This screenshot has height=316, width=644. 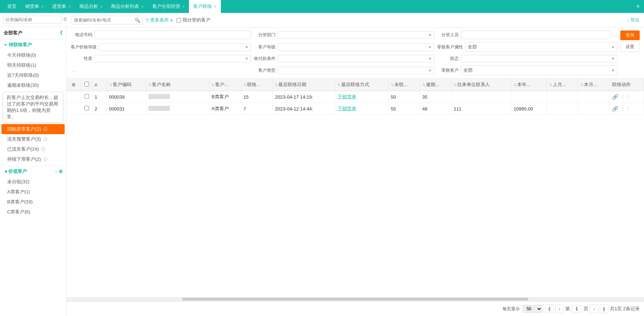 What do you see at coordinates (355, 299) in the screenshot?
I see `horizontal-scrollbar` at bounding box center [355, 299].